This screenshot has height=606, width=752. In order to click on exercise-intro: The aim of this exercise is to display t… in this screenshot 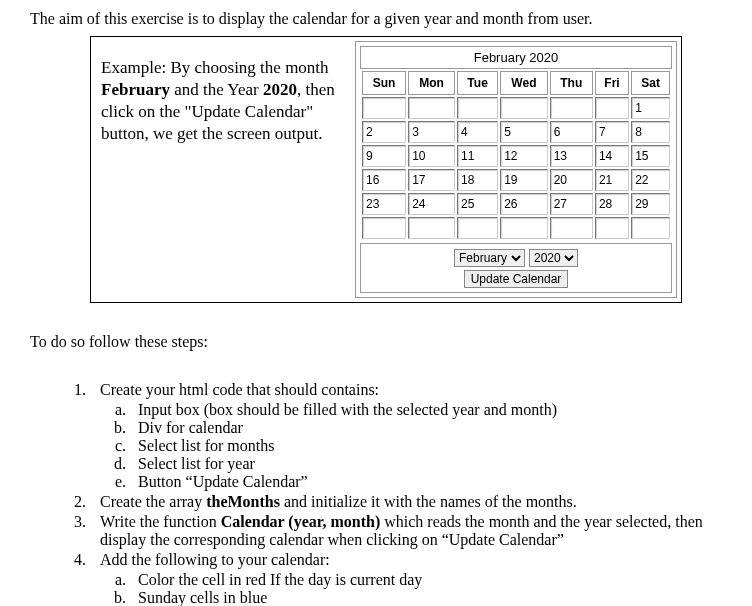, I will do `click(376, 19)`.